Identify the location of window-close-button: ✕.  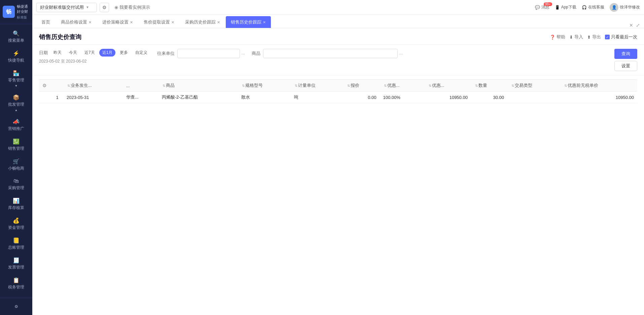
(631, 25).